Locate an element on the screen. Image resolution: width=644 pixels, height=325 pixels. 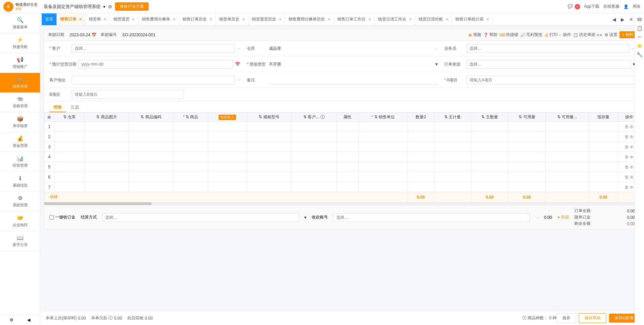
cell-photo is located at coordinates (107, 127).